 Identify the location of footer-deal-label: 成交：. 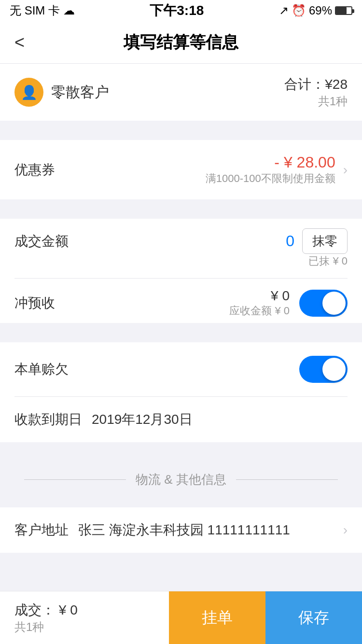
(35, 610).